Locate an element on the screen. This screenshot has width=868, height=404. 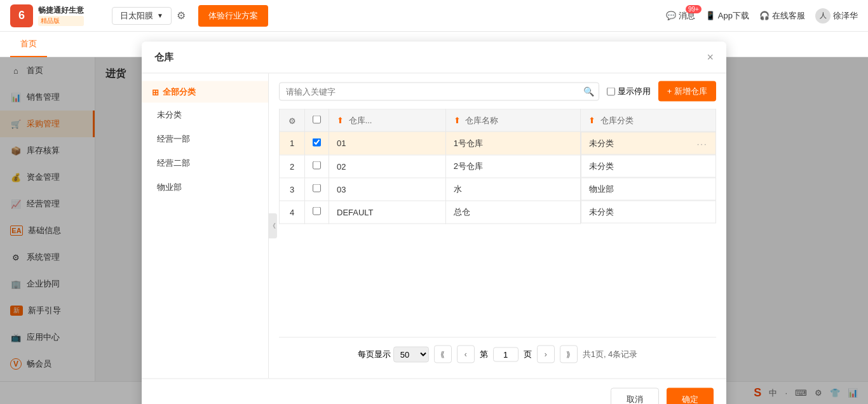
row-category: 未分类 is located at coordinates (648, 166).